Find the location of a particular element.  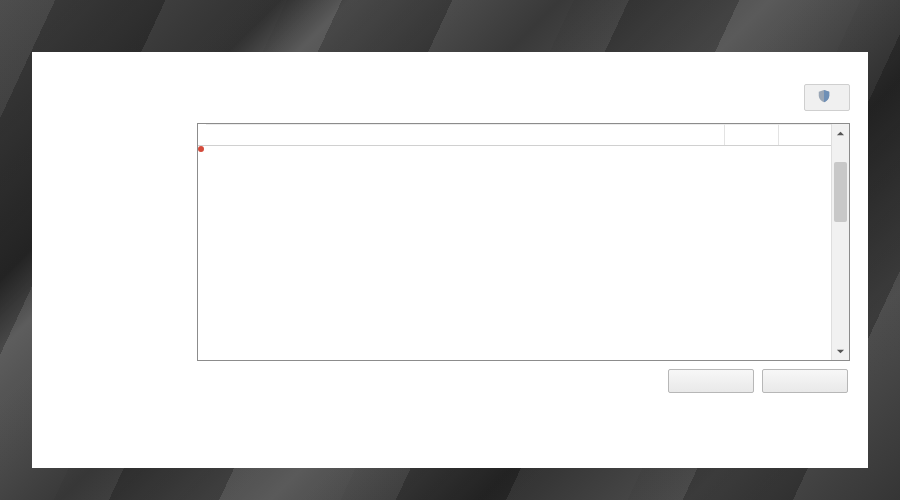

column-private is located at coordinates (752, 134).